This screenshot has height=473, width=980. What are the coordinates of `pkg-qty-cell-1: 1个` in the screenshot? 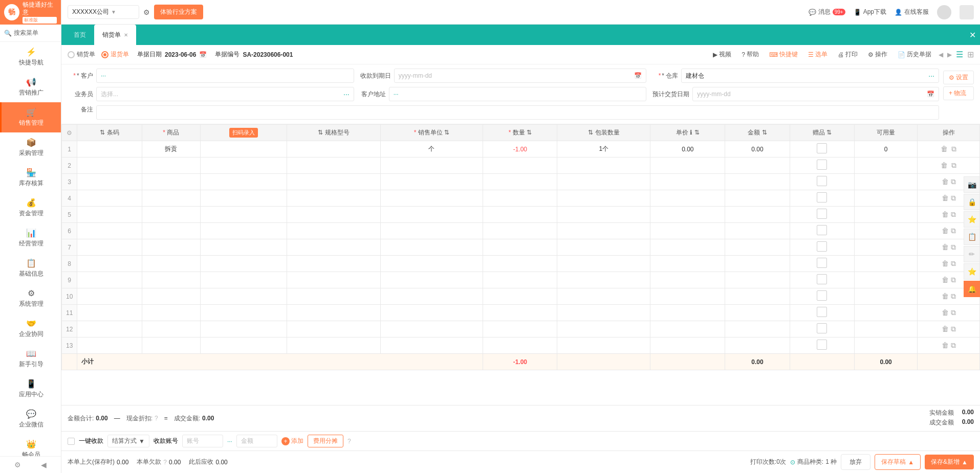 It's located at (604, 149).